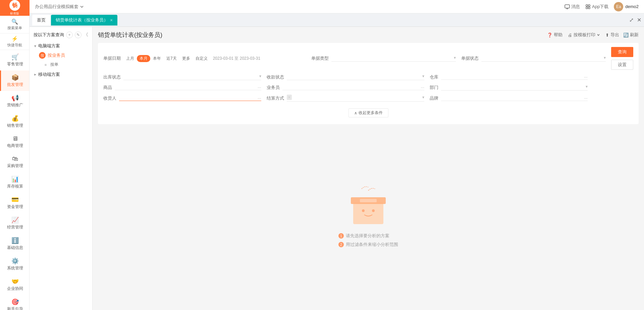 The height and width of the screenshot is (310, 644). I want to click on message-icon, so click(567, 7).